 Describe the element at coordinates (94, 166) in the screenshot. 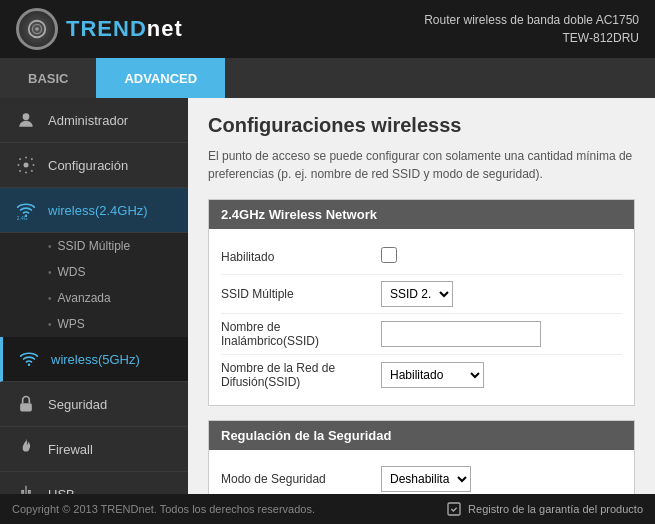

I see `sidebar-item-config: Configuración` at that location.